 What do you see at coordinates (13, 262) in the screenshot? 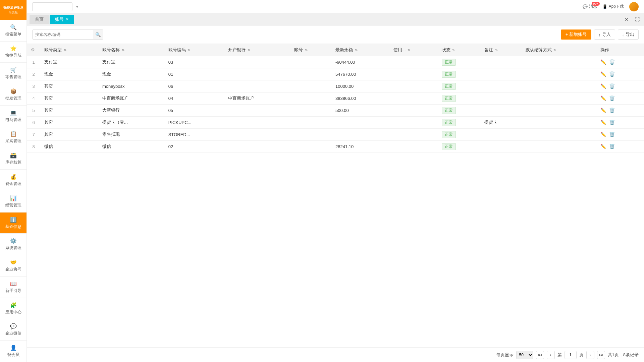
I see `handshake-icon: 🤝` at bounding box center [13, 262].